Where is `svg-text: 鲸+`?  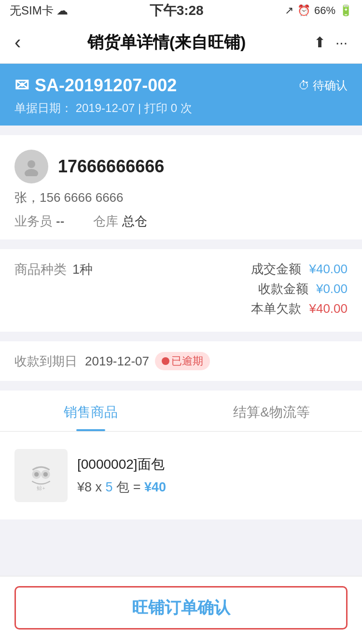
svg-text: 鲸+ is located at coordinates (41, 488).